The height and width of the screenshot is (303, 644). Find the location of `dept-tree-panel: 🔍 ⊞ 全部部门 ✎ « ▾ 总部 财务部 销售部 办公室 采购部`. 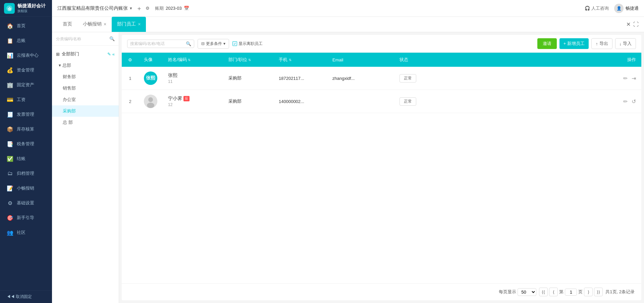

dept-tree-panel: 🔍 ⊞ 全部部门 ✎ « ▾ 总部 财务部 销售部 办公室 采购部 is located at coordinates (86, 168).